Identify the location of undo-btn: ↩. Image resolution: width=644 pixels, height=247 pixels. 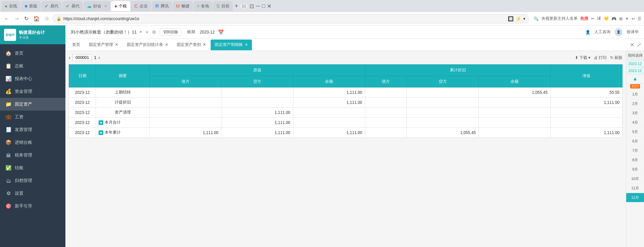
(633, 19).